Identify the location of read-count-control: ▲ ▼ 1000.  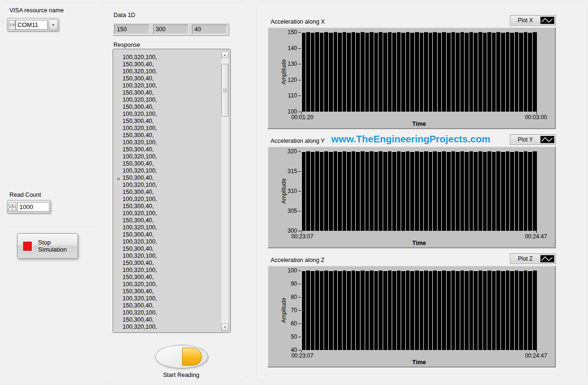
(29, 207).